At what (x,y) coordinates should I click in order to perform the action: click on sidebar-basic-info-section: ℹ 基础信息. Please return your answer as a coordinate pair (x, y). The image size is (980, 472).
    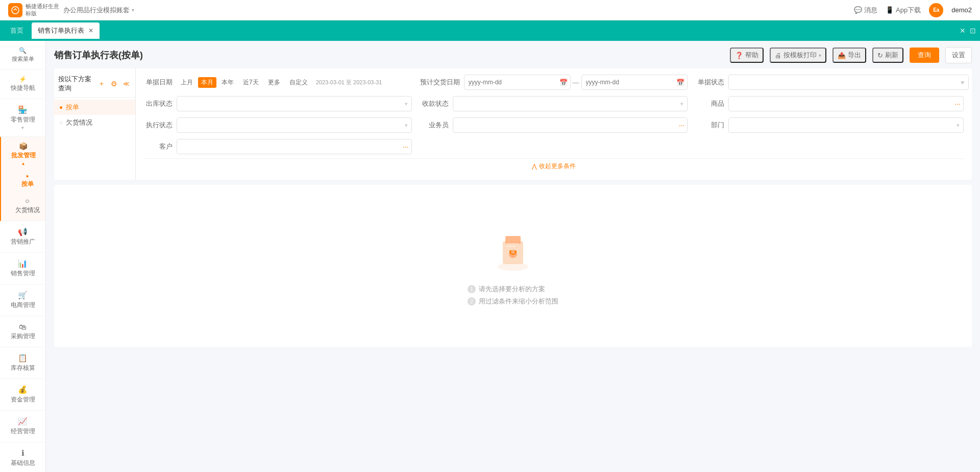
    Looking at the image, I should click on (22, 457).